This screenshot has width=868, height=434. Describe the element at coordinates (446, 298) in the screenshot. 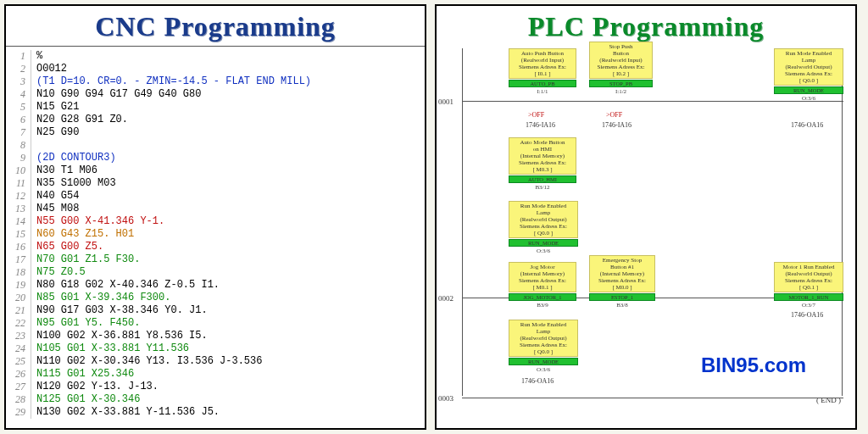

I see `rung-number-2: 0002` at that location.